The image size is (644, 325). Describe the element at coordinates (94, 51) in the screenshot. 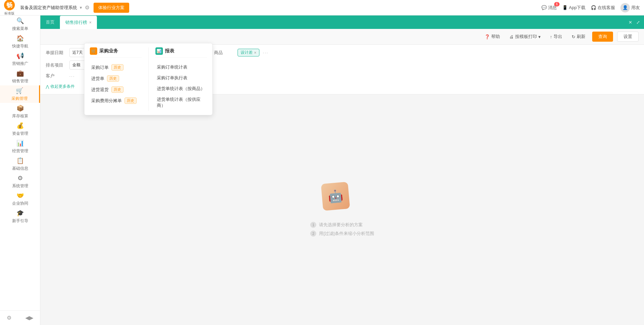

I see `purchase-menu-icon: 🛒` at that location.